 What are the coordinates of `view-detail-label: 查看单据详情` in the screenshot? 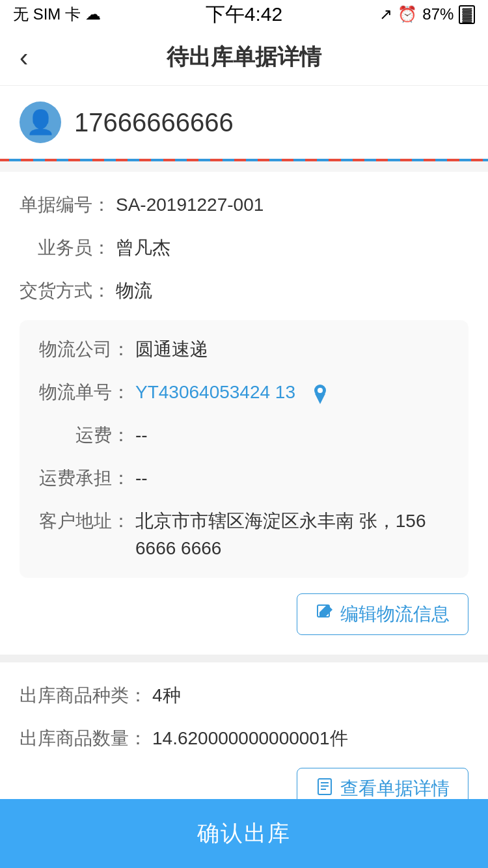 It's located at (395, 789).